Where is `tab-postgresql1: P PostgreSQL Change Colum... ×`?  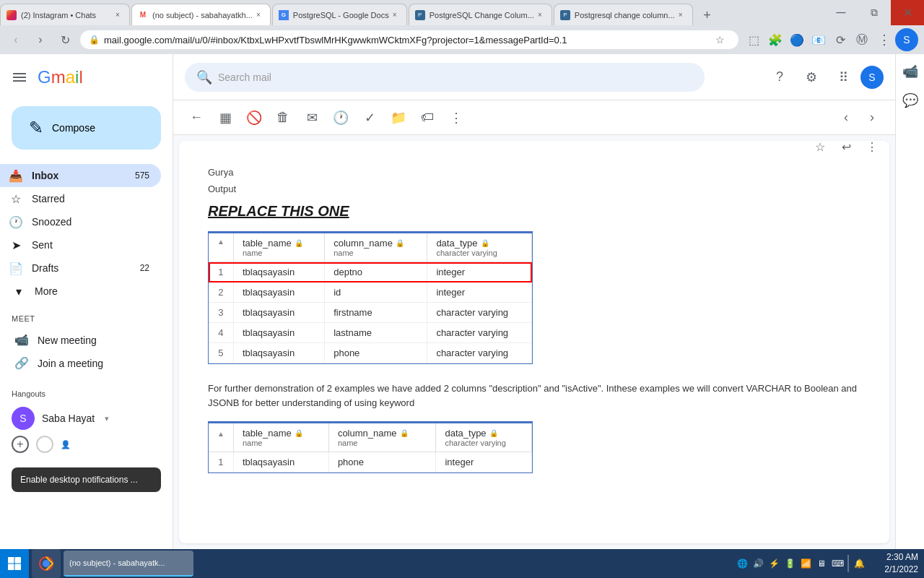 tab-postgresql1: P PostgreSQL Change Colum... × is located at coordinates (481, 14).